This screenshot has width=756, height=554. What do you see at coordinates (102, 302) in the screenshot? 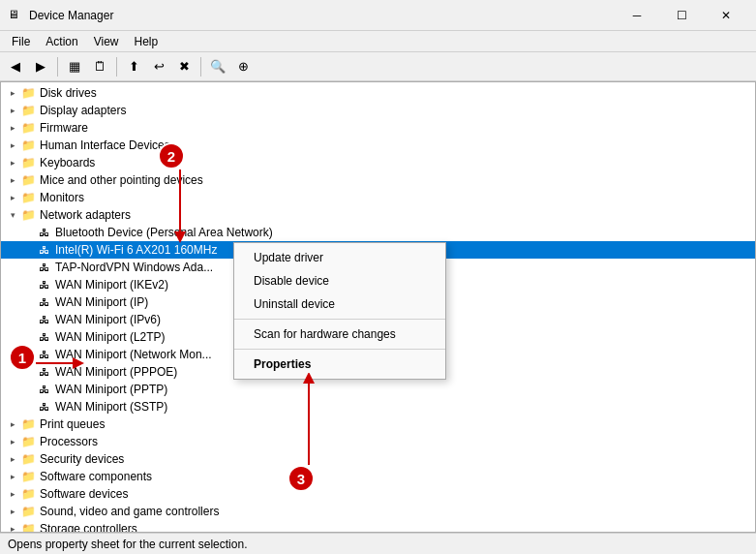
I see `label-wan-ip: WAN Miniport (IP)` at bounding box center [102, 302].